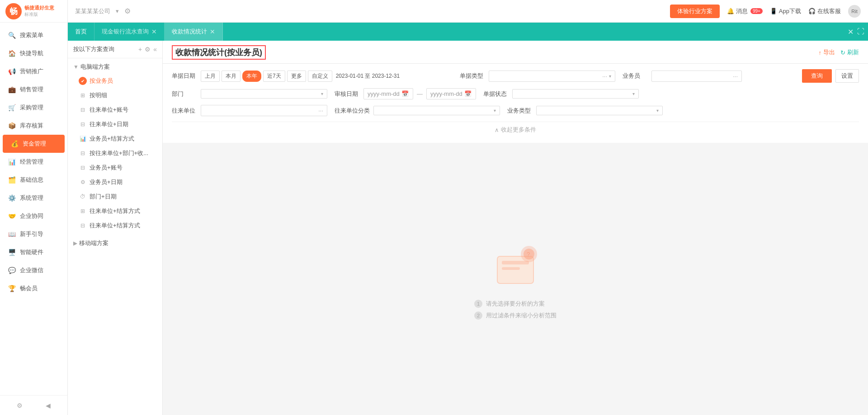 The image size is (868, 415). What do you see at coordinates (33, 162) in the screenshot?
I see `sidebar-item-operation: 📊经营管理` at bounding box center [33, 162].